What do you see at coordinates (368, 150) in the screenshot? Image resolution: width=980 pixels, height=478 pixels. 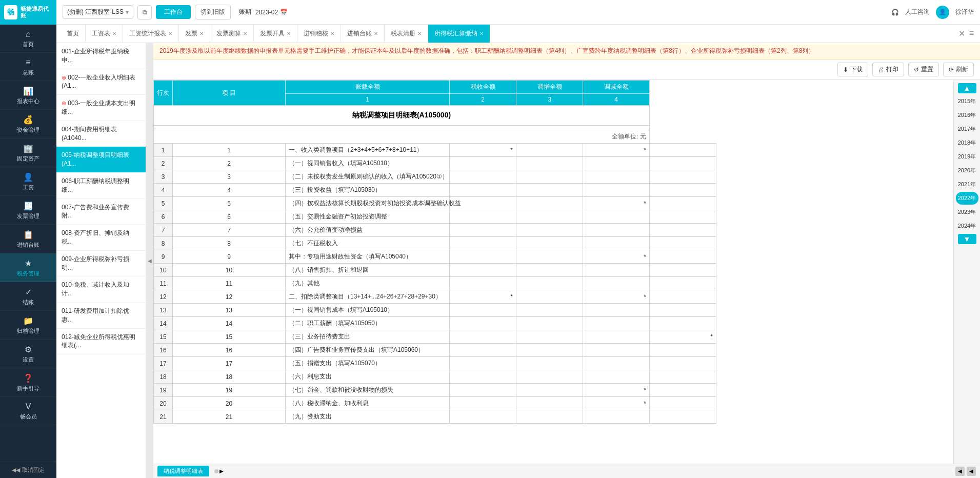 I see `row-item-0: 一、收入类调整项目（2+3+4+5+6+7+8+10+11）` at bounding box center [368, 150].